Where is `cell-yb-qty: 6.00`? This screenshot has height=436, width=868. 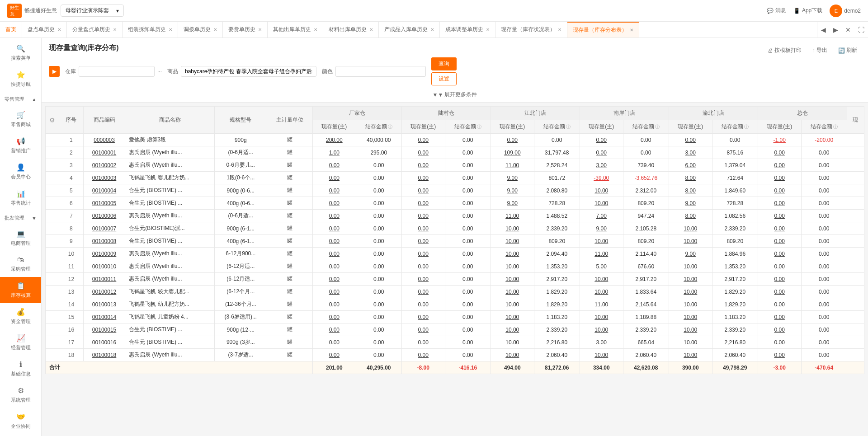
cell-yb-qty: 6.00 is located at coordinates (690, 165).